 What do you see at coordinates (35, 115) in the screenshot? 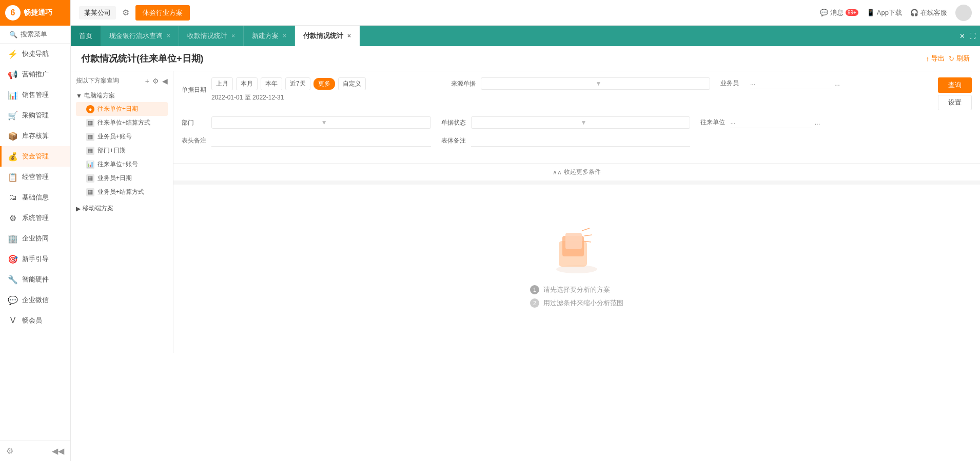
I see `sidebar-item-purchase: 🛒 采购管理` at bounding box center [35, 115].